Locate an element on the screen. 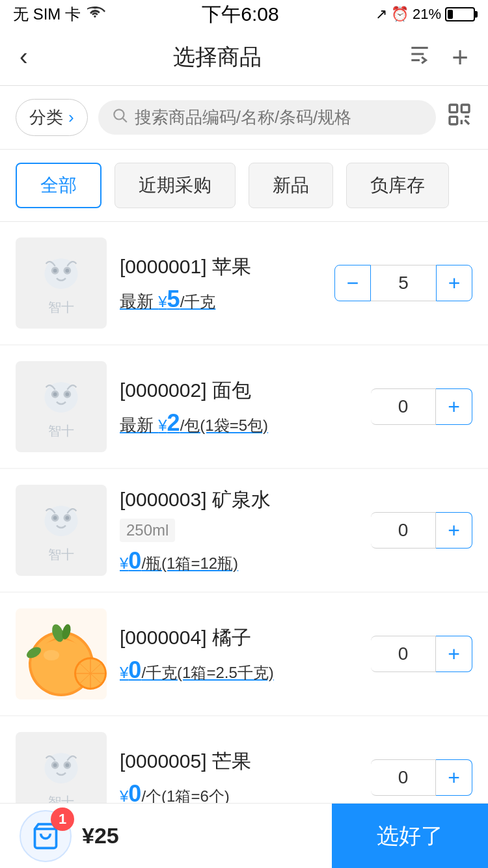 The width and height of the screenshot is (488, 868). tab-negative: 负库存 is located at coordinates (398, 185).